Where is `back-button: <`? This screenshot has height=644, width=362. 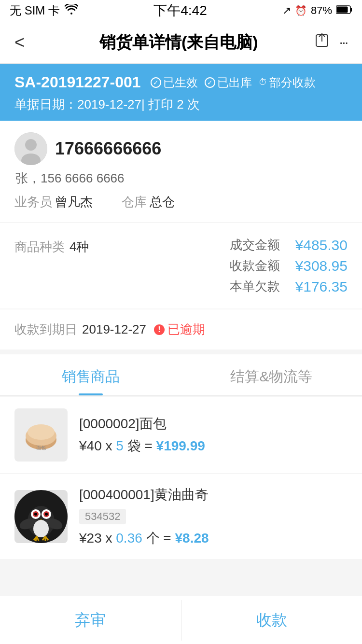
back-button: < is located at coordinates (29, 42).